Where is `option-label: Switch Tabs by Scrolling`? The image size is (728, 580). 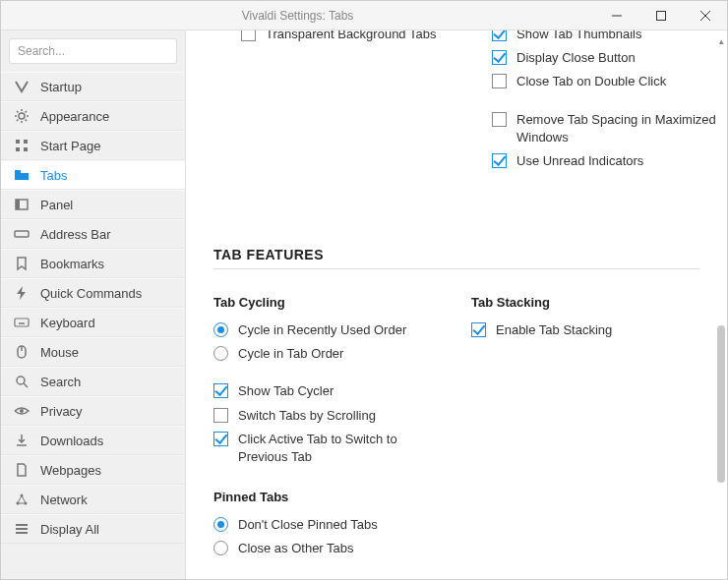 option-label: Switch Tabs by Scrolling is located at coordinates (307, 416).